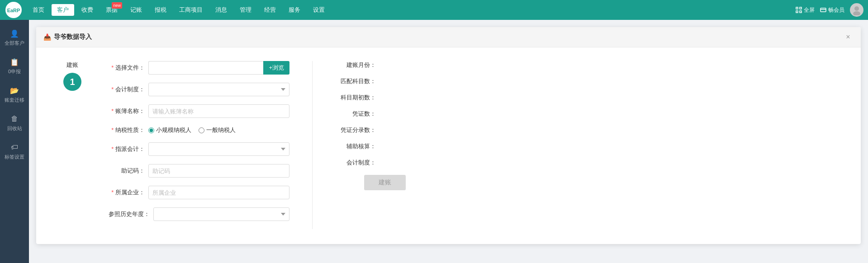 This screenshot has width=868, height=263. I want to click on info-label-voucher: 凭证数：, so click(356, 114).